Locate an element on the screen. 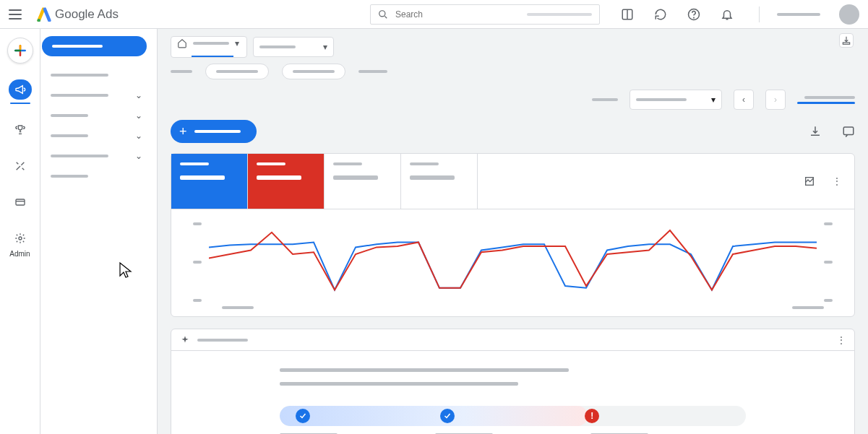  chart-plot is located at coordinates (513, 262).